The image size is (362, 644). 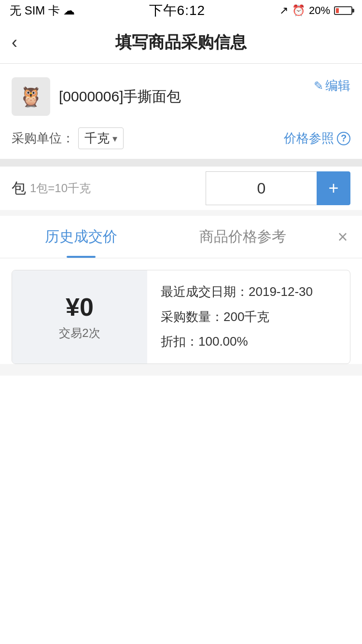 I want to click on edit-button: ✎ 编辑, so click(x=332, y=86).